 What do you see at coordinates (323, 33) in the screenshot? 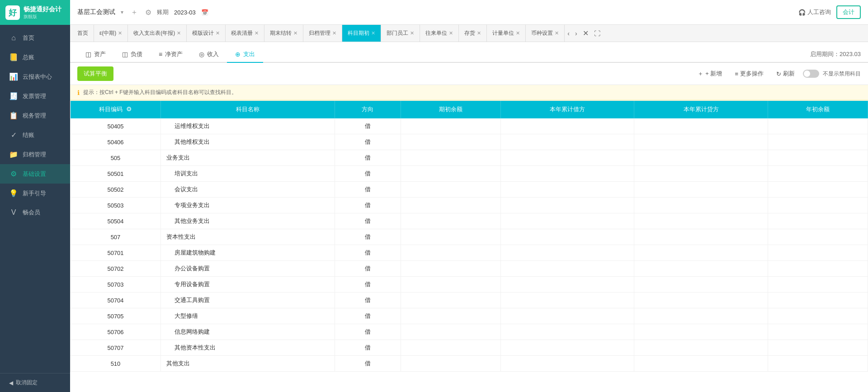
I see `tab-archive: 归档管理 ✕` at bounding box center [323, 33].